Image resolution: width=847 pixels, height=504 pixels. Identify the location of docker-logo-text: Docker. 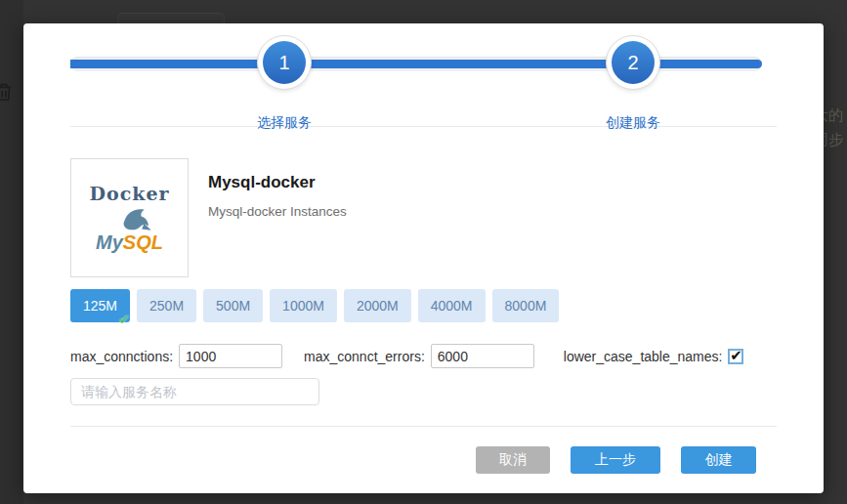
(130, 193).